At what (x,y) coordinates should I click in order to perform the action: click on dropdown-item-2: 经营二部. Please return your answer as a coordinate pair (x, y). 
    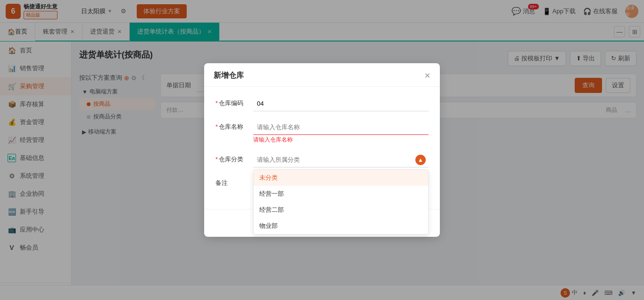
    Looking at the image, I should click on (341, 210).